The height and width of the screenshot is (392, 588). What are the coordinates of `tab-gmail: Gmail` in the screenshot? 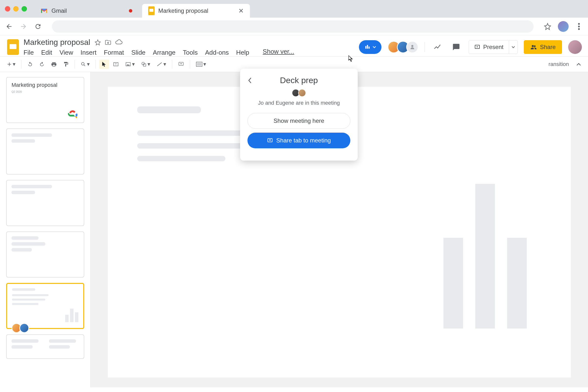 It's located at (88, 11).